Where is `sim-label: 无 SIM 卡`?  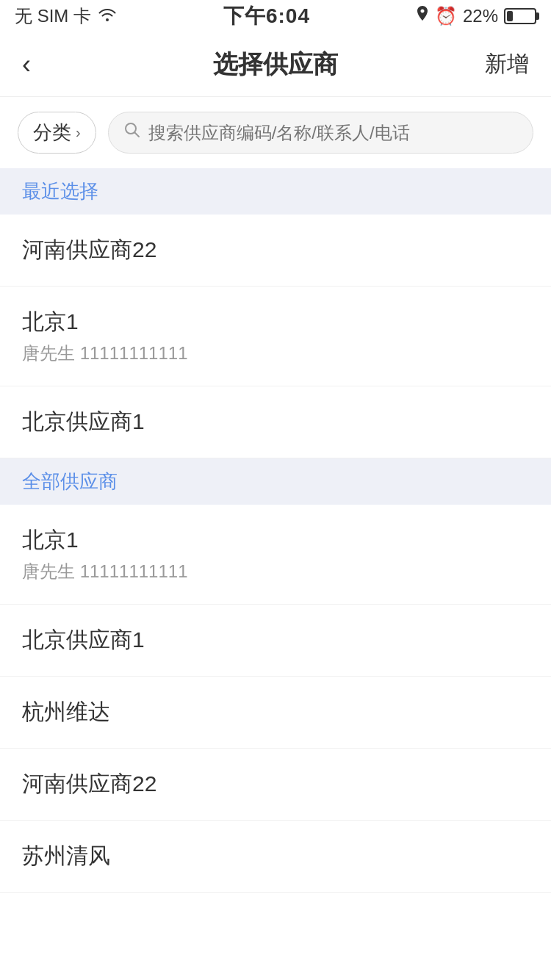 sim-label: 无 SIM 卡 is located at coordinates (53, 16).